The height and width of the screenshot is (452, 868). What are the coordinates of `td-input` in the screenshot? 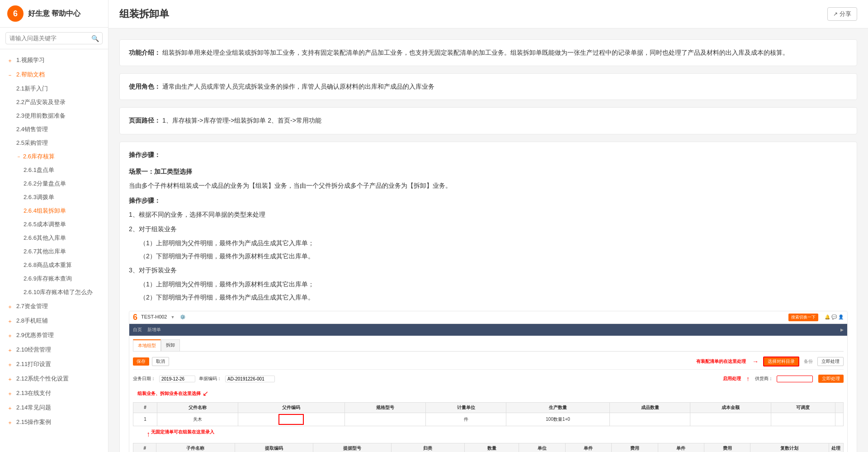 It's located at (291, 419).